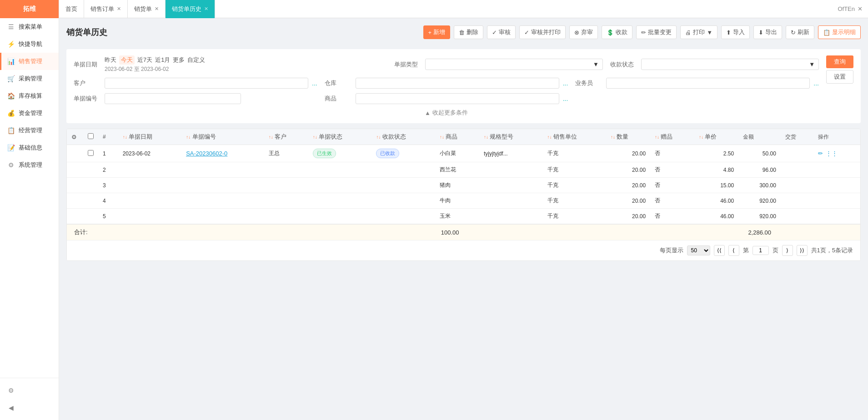 The height and width of the screenshot is (420, 868). What do you see at coordinates (110, 60) in the screenshot?
I see `date-shortcut-yesterday: 昨天` at bounding box center [110, 60].